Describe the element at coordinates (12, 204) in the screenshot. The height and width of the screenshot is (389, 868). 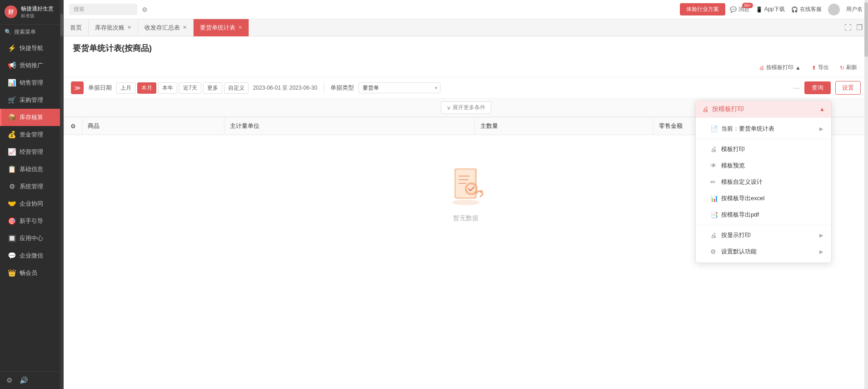
I see `cooperation-icon: 🤝` at that location.